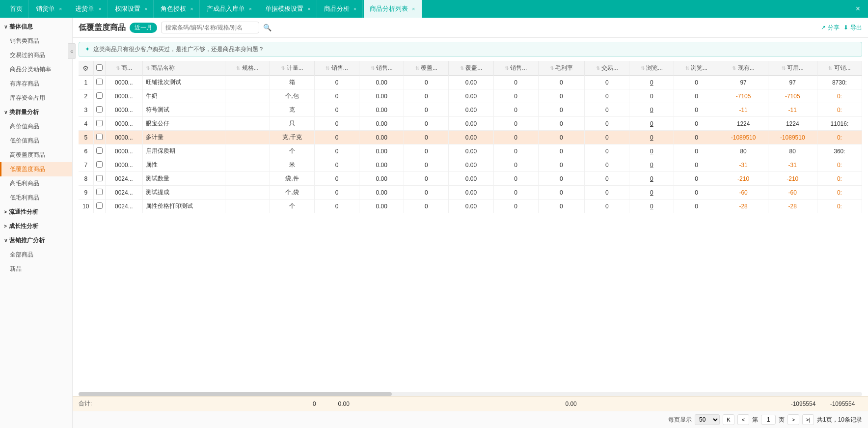 The image size is (868, 428). I want to click on nav-tab-6: 单据模板设置 ×, so click(288, 9).